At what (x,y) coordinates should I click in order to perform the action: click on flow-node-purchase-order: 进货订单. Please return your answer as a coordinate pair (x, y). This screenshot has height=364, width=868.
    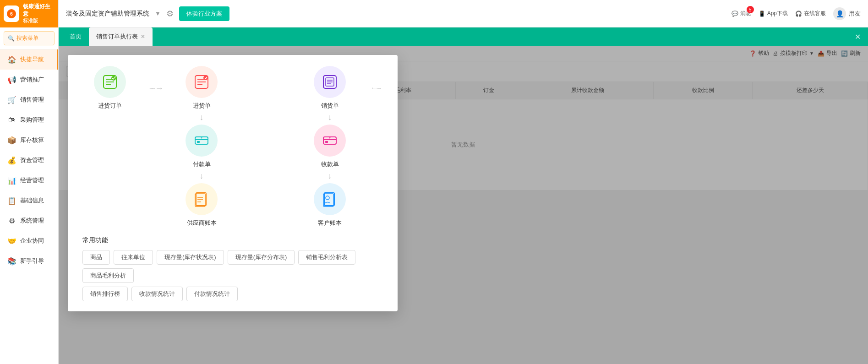
    Looking at the image, I should click on (110, 88).